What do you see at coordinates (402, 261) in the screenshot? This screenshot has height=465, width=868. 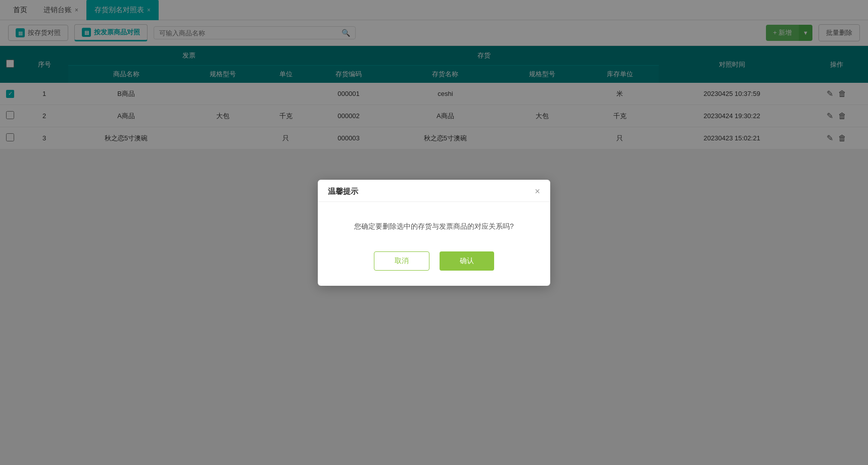 I see `btn-cancel: 取消` at bounding box center [402, 261].